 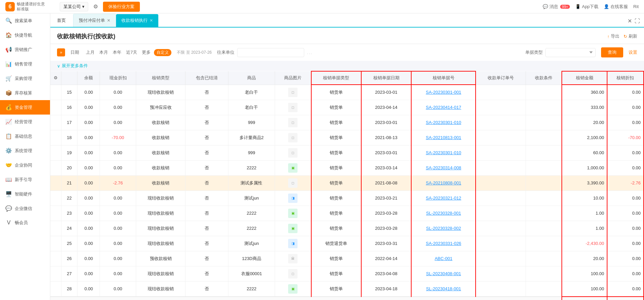 I want to click on sidebar-item-marketing: 📢 营销推广, so click(x=25, y=50).